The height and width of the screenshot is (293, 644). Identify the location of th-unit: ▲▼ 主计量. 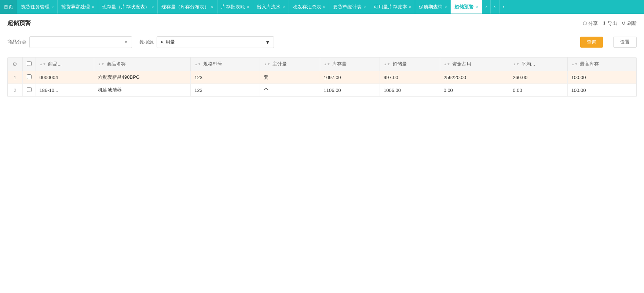
(290, 64).